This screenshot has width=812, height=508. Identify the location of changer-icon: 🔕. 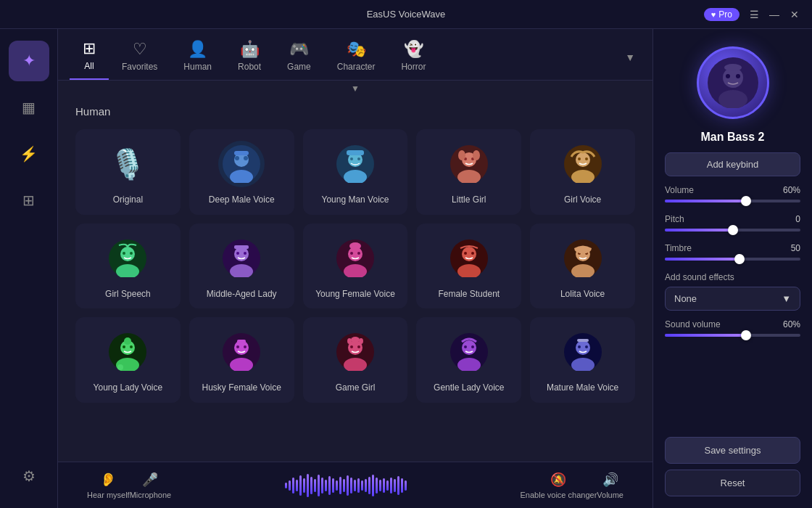
(558, 480).